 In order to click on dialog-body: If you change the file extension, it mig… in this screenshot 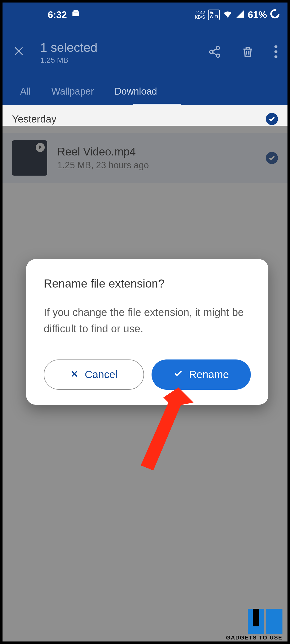, I will do `click(147, 320)`.